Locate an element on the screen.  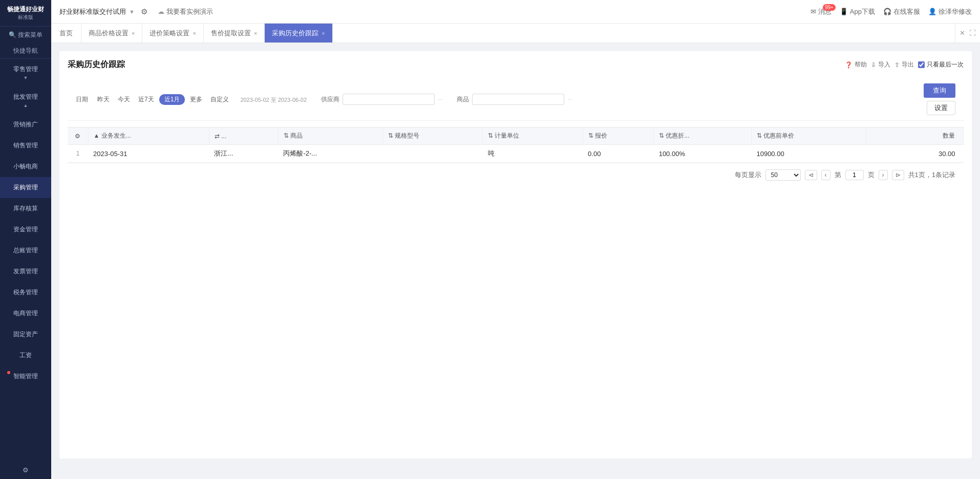
app-download-btn: 📱 App下载 is located at coordinates (857, 12).